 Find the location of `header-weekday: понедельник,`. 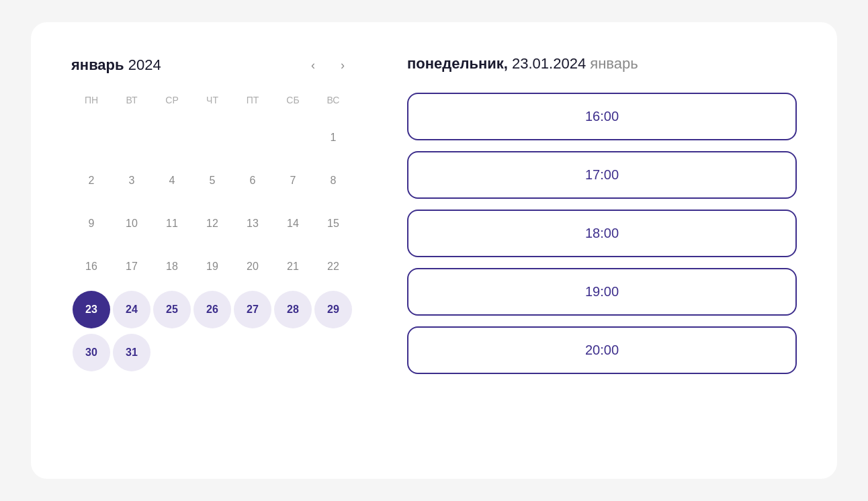

header-weekday: понедельник, is located at coordinates (458, 63).